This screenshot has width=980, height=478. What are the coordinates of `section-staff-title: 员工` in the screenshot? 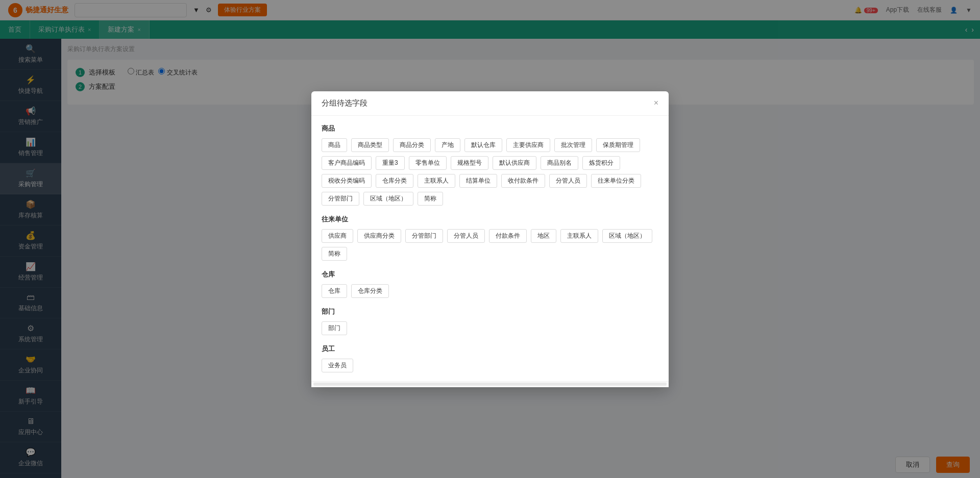 It's located at (490, 349).